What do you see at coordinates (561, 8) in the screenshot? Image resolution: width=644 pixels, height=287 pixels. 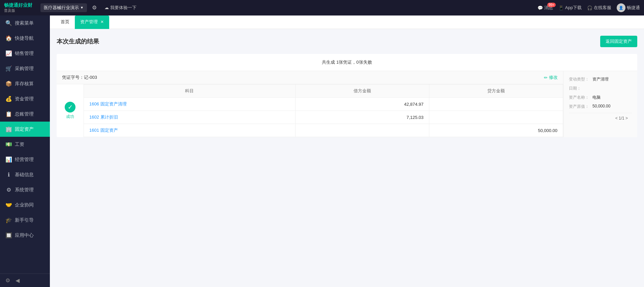 I see `phone-icon: 📱` at bounding box center [561, 8].